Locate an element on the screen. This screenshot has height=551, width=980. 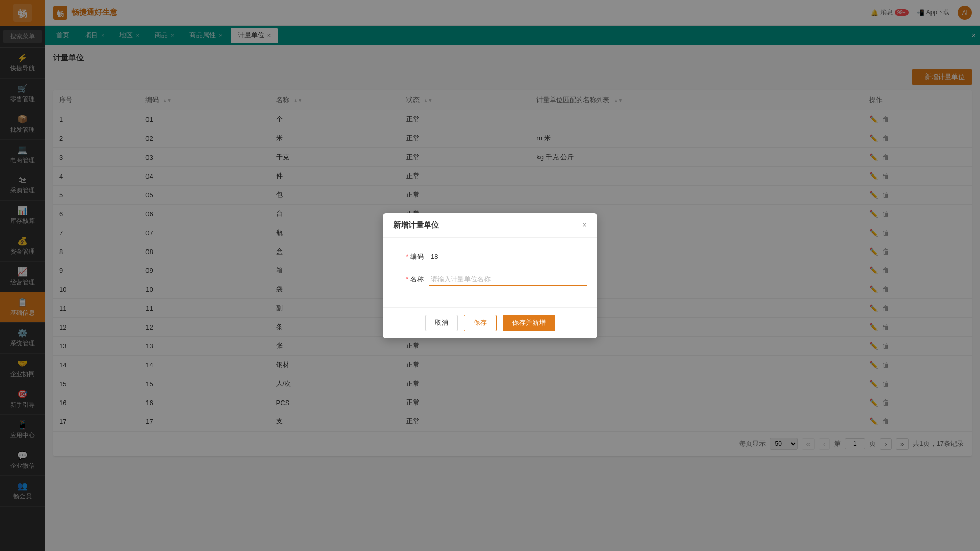
form-row-name: 名称 is located at coordinates (490, 279).